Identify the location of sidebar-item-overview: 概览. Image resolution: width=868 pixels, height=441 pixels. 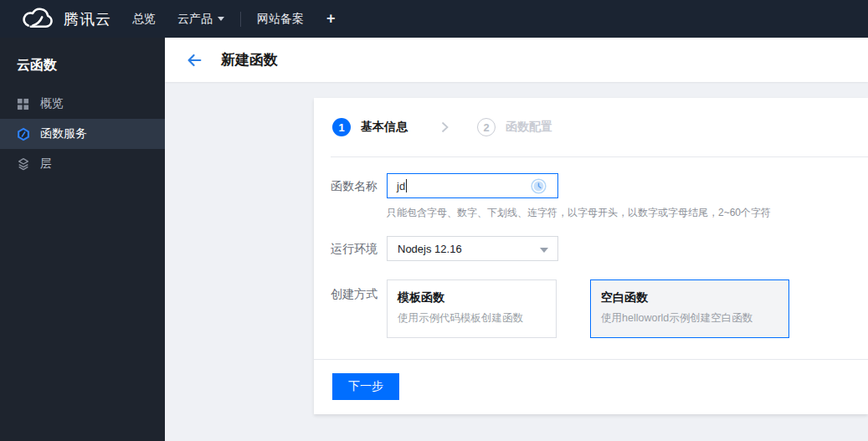
(82, 104).